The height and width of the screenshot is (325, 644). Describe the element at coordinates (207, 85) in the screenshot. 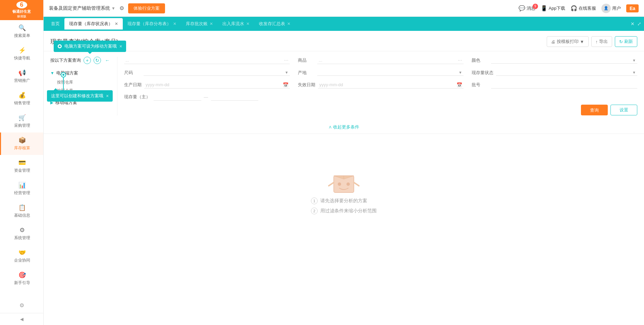

I see `production-date-field: 生产日期 📅` at that location.